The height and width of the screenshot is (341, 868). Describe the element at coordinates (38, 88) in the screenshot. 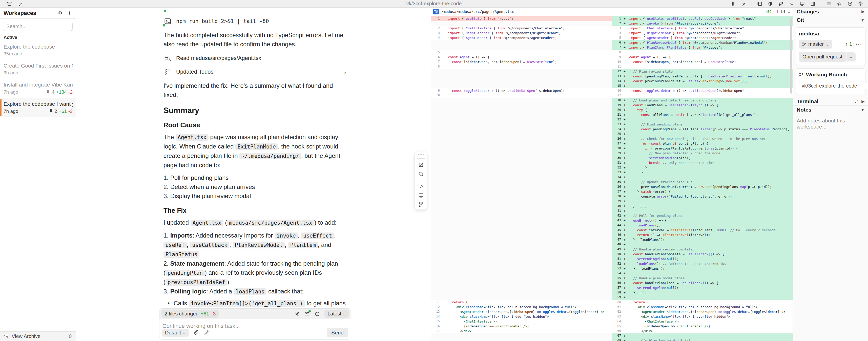

I see `workspace-item: Install and integrate Vibe Kanban Web C7…` at that location.